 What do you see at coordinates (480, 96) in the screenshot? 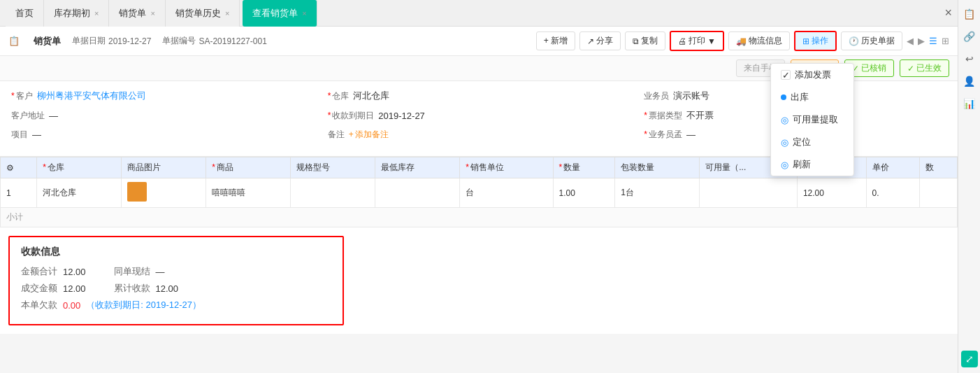
I see `warehouse-field: 仓库 河北仓库` at bounding box center [480, 96].